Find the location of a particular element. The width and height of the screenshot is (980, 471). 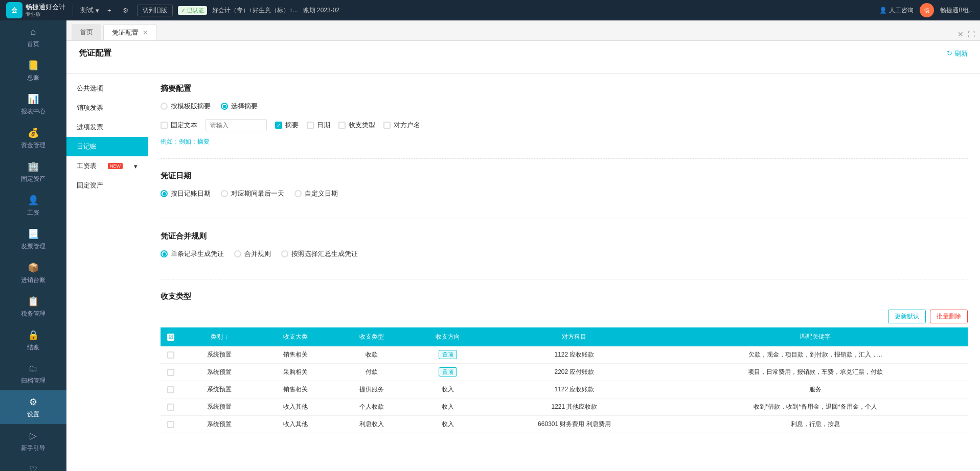

window-close-button: ✕ is located at coordinates (961, 34).